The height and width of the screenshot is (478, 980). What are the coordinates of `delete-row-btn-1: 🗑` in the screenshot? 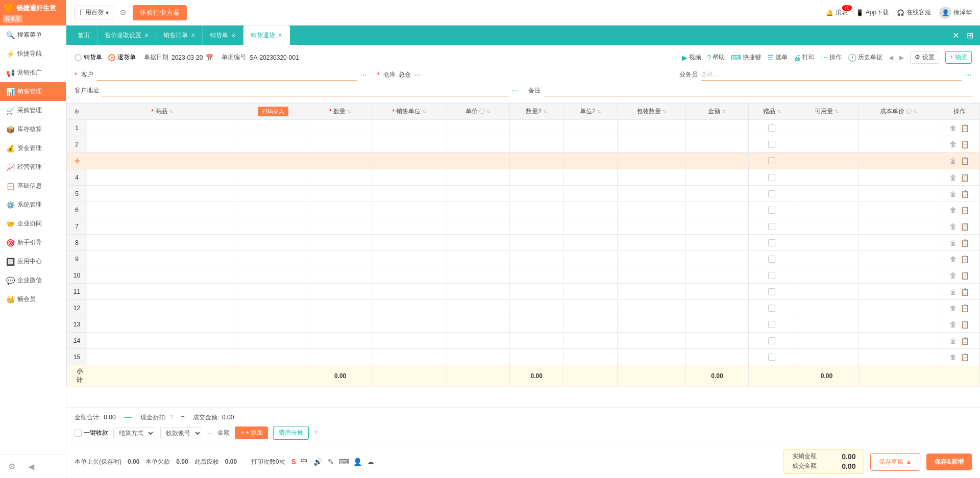 It's located at (953, 128).